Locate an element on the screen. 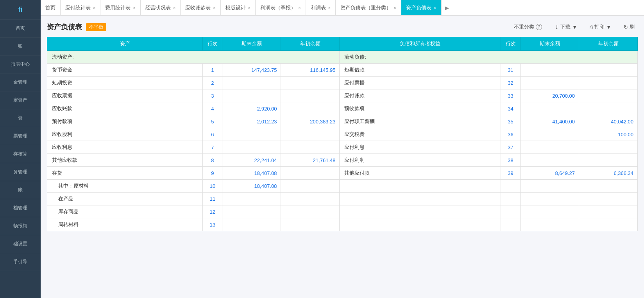 The width and height of the screenshot is (644, 298). sidebar-item-report-center: 报表中心 is located at coordinates (20, 64).